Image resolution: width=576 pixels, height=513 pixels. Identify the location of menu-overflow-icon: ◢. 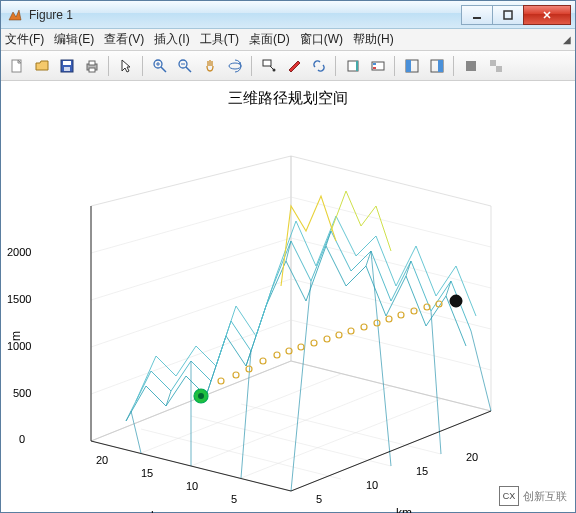
(567, 40).